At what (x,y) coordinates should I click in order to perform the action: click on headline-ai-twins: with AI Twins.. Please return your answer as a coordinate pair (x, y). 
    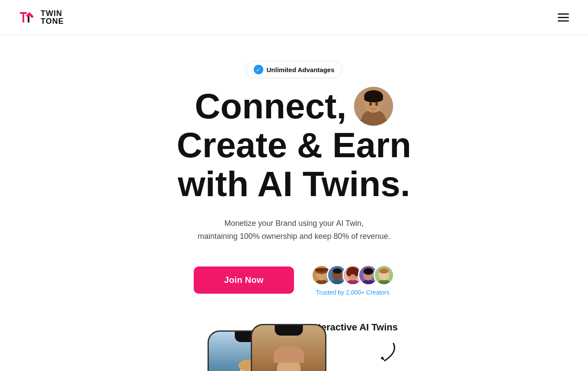
    Looking at the image, I should click on (294, 184).